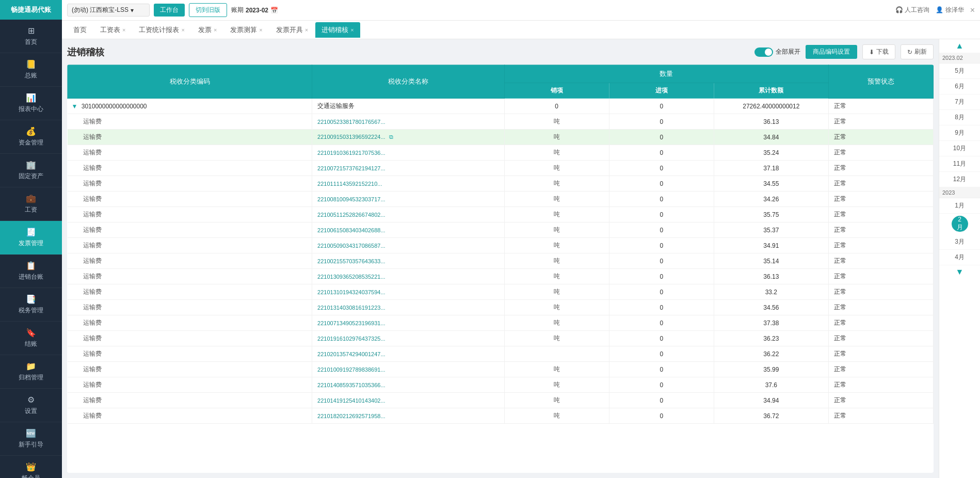 The width and height of the screenshot is (980, 478). I want to click on cal-month-item: 8月, so click(960, 118).